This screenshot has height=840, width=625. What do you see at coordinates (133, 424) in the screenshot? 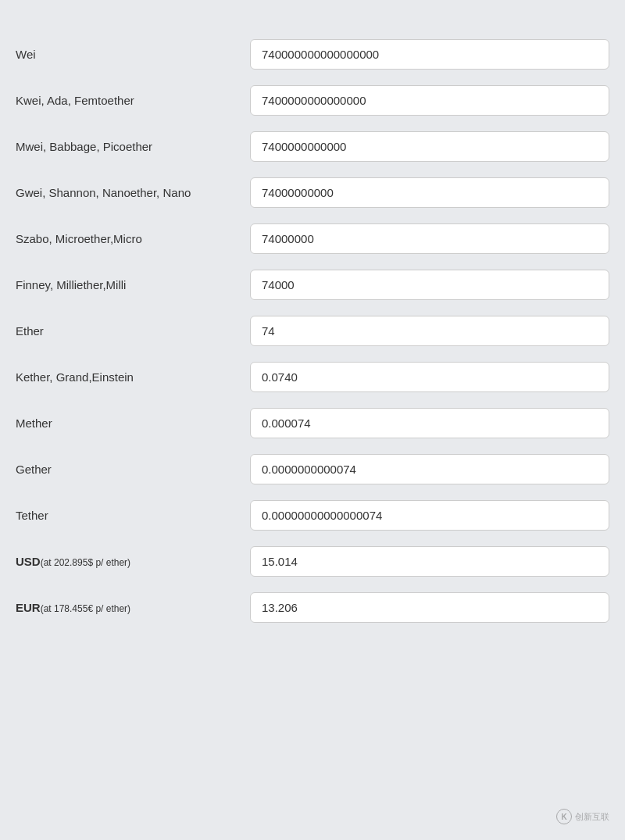
I see `row-label-8: Mether` at bounding box center [133, 424].